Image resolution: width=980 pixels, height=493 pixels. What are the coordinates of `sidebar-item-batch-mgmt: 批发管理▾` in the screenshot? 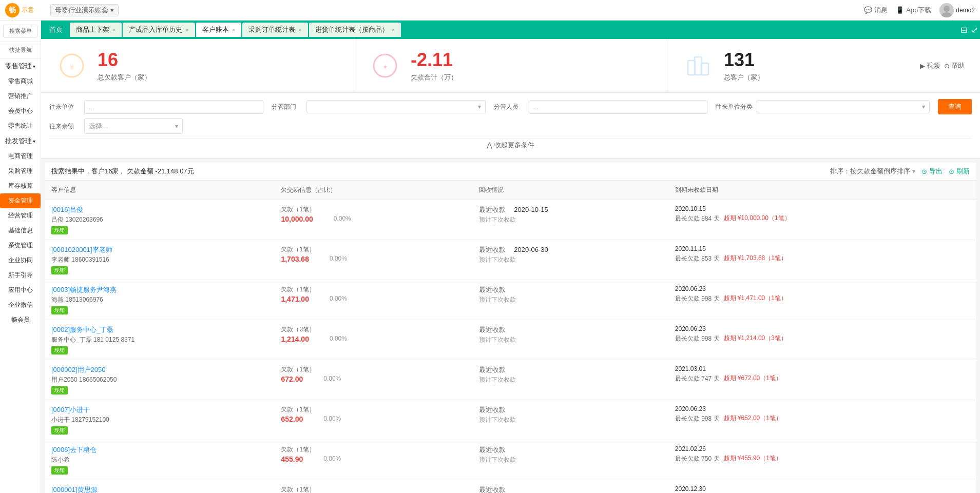 It's located at (21, 141).